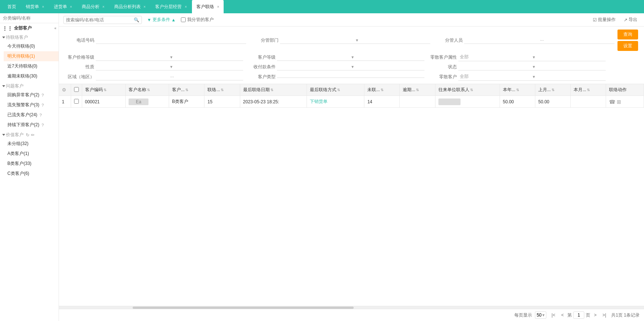 This screenshot has width=644, height=321. What do you see at coordinates (171, 41) in the screenshot?
I see `phone-input` at bounding box center [171, 41].